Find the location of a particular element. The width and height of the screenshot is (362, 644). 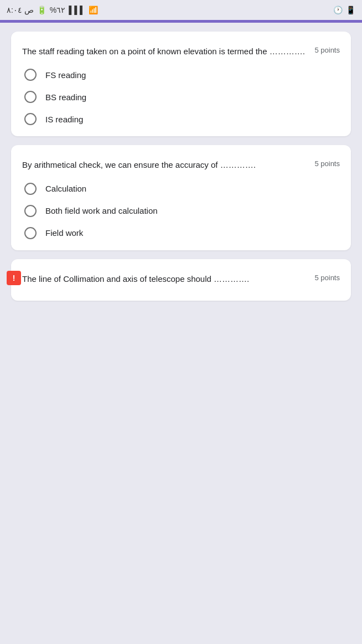

radio-bs-reading is located at coordinates (30, 97).